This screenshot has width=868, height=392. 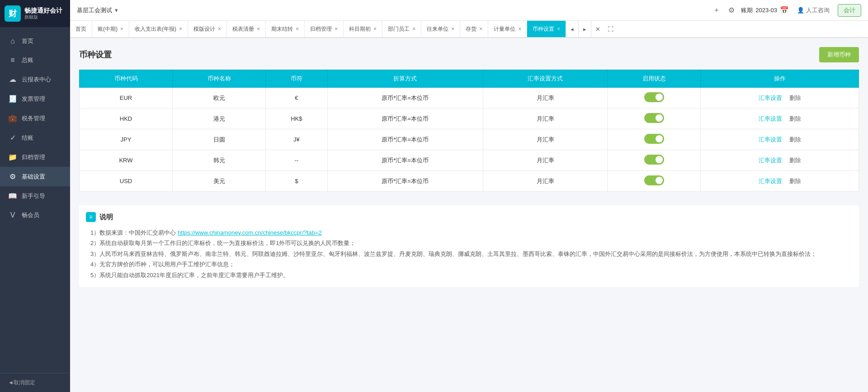 I want to click on invoice-icon: 🧾, so click(x=13, y=99).